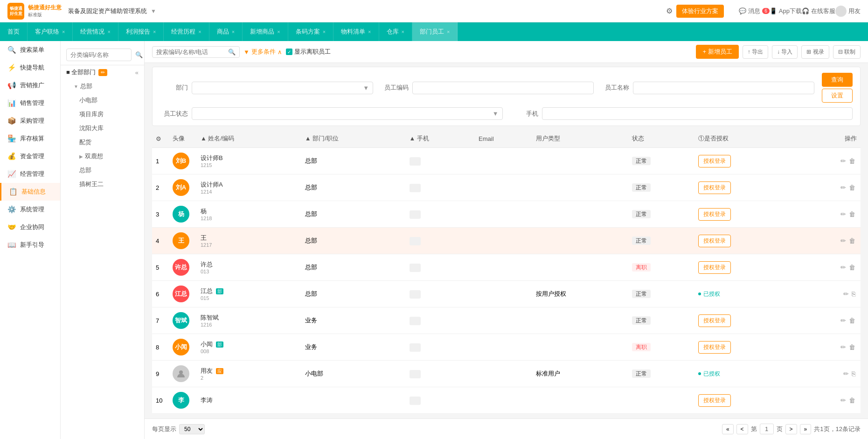 The image size is (868, 439). I want to click on col-name: ▲ 姓名/编码, so click(249, 139).